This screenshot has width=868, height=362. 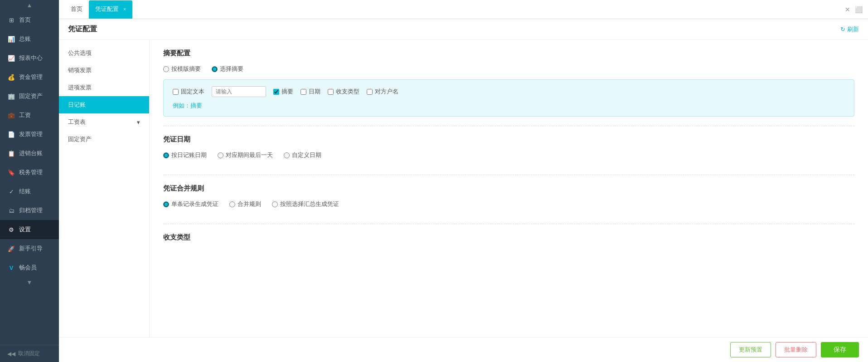 What do you see at coordinates (245, 155) in the screenshot?
I see `radio-last-day: 对应期间最后一天` at bounding box center [245, 155].